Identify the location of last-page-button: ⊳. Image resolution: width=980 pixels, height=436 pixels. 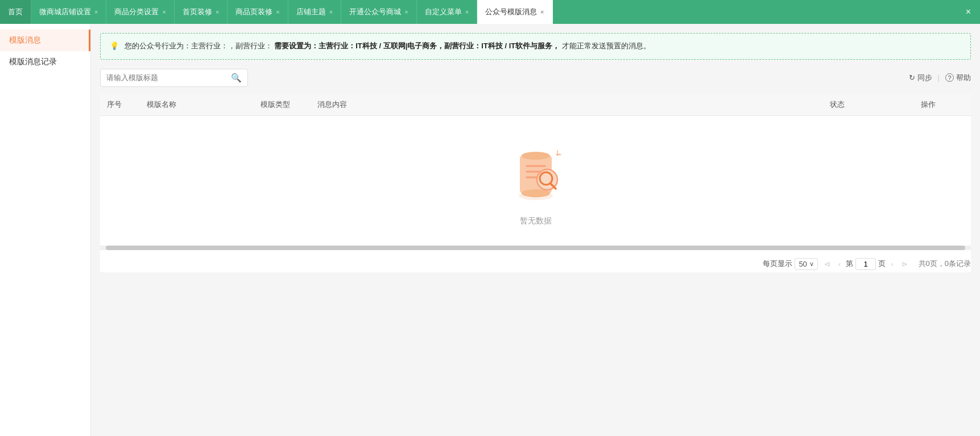
(904, 264).